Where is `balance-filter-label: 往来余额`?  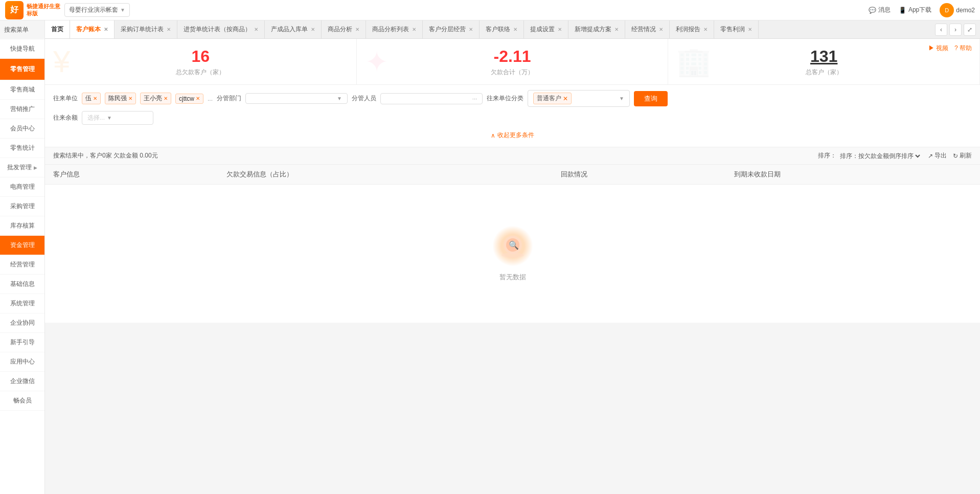
balance-filter-label: 往来余额 is located at coordinates (65, 118).